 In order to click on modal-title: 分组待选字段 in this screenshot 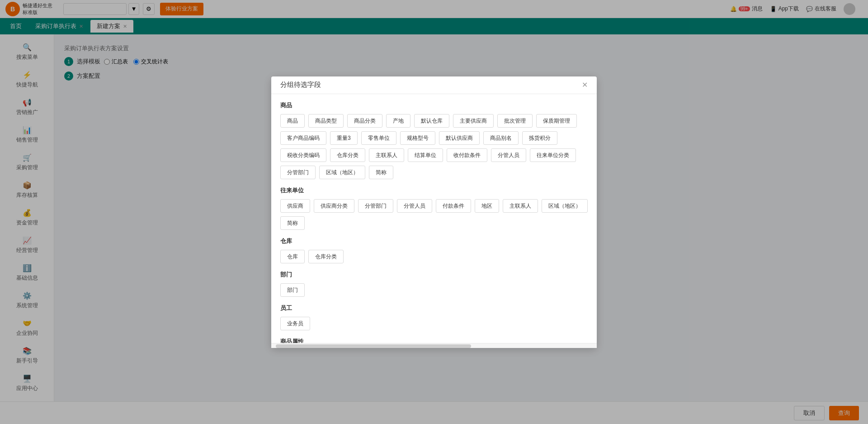, I will do `click(301, 85)`.